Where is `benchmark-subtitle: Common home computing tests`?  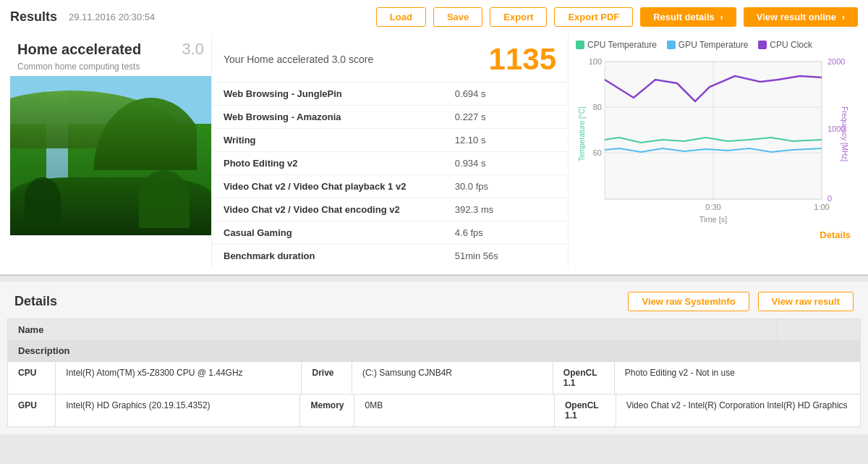
benchmark-subtitle: Common home computing tests is located at coordinates (111, 69).